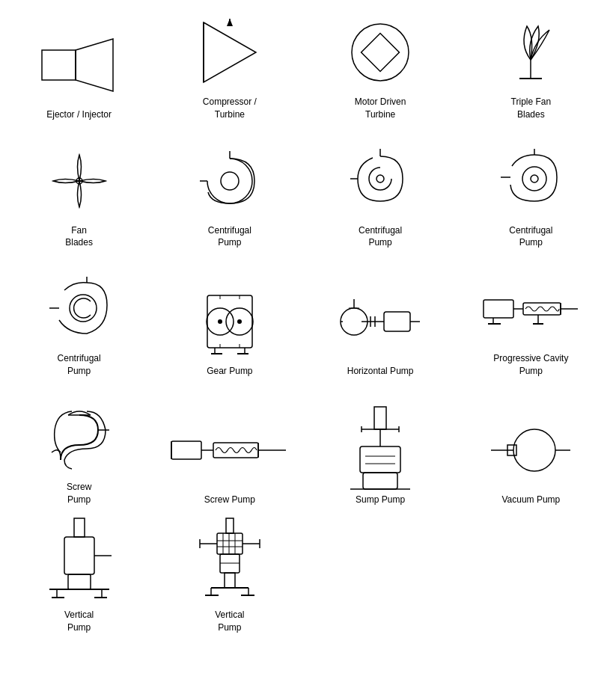 This screenshot has height=700, width=610. Describe the element at coordinates (380, 108) in the screenshot. I see `label-motor-driven-turbine: Motor DrivenTurbine` at that location.